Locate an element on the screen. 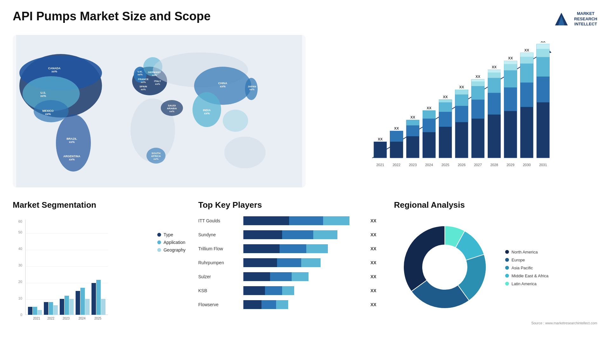  svg-text: U.S. is located at coordinates (43, 93).